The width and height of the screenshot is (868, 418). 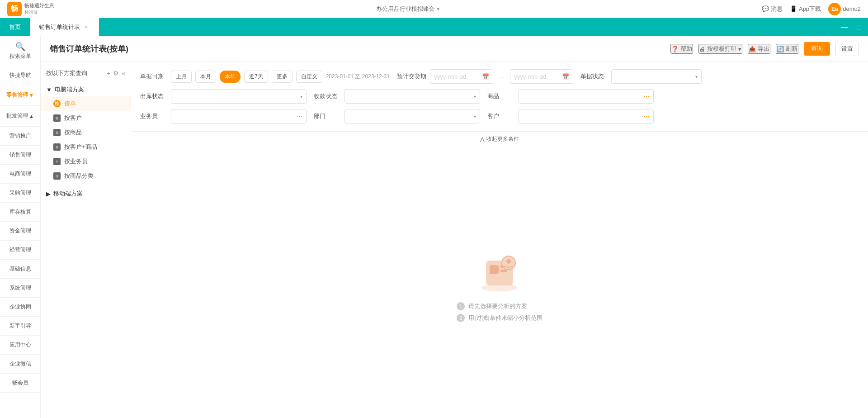 I want to click on scheme-label-按客户: 按客户, so click(x=73, y=118).